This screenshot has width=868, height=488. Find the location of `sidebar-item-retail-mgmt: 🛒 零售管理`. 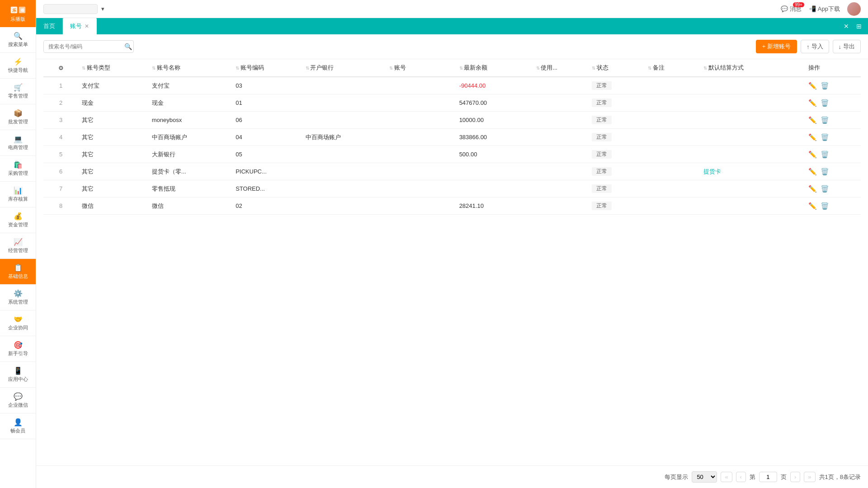

sidebar-item-retail-mgmt: 🛒 零售管理 is located at coordinates (18, 91).